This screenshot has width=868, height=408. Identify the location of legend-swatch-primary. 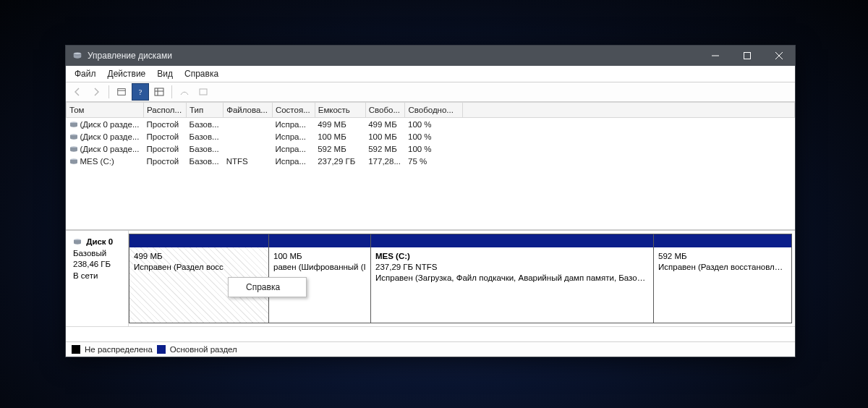
(161, 349).